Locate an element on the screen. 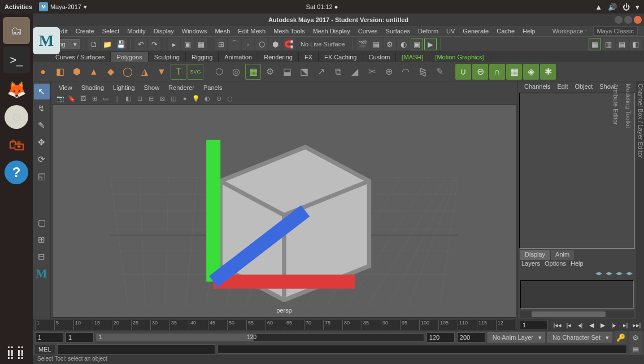  shelf-tab-fx: FX is located at coordinates (308, 57).